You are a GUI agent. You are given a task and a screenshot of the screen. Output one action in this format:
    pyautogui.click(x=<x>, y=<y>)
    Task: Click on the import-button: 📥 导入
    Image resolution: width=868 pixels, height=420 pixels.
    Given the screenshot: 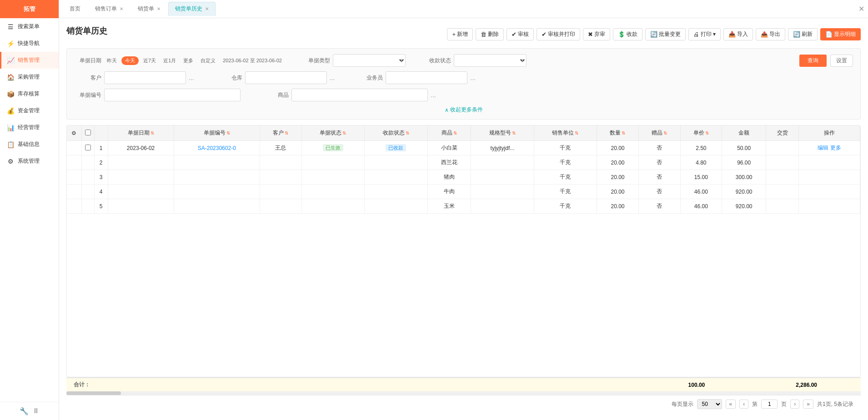 What is the action you would take?
    pyautogui.click(x=738, y=35)
    